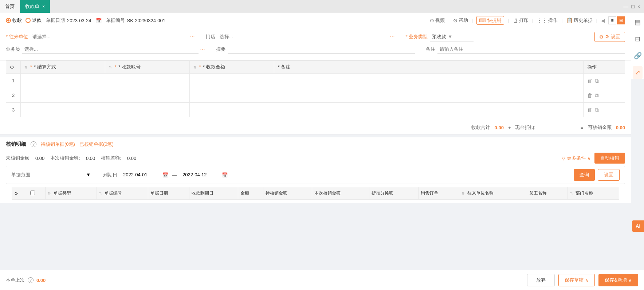 Image resolution: width=644 pixels, height=290 pixels. What do you see at coordinates (63, 175) in the screenshot?
I see `range-select: ▼` at bounding box center [63, 175].